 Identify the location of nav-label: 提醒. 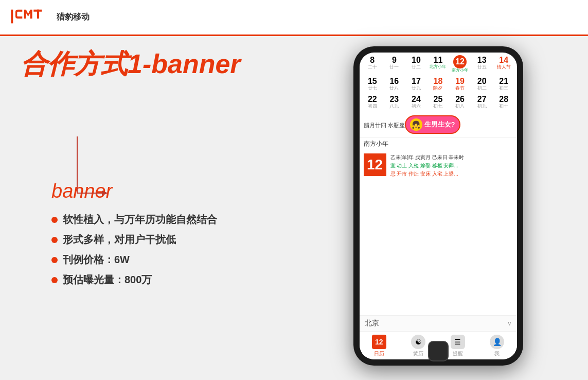
(458, 354).